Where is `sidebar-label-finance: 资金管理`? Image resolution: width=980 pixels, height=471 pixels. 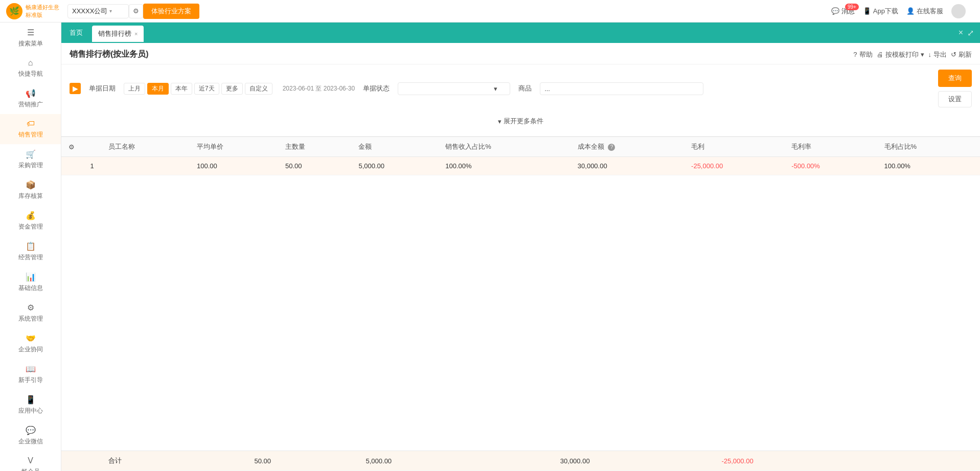 sidebar-label-finance: 资金管理 is located at coordinates (31, 227).